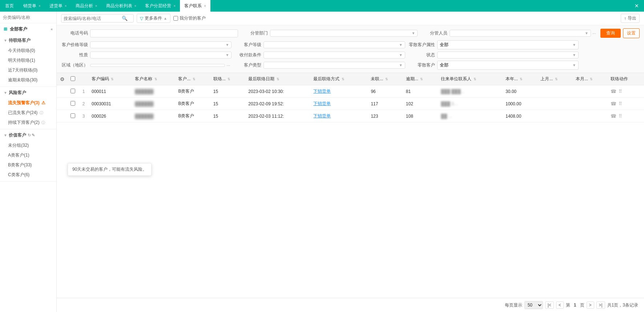 This screenshot has height=312, width=644. What do you see at coordinates (86, 6) in the screenshot?
I see `tab-product-analysis: 商品分析 ×` at bounding box center [86, 6].